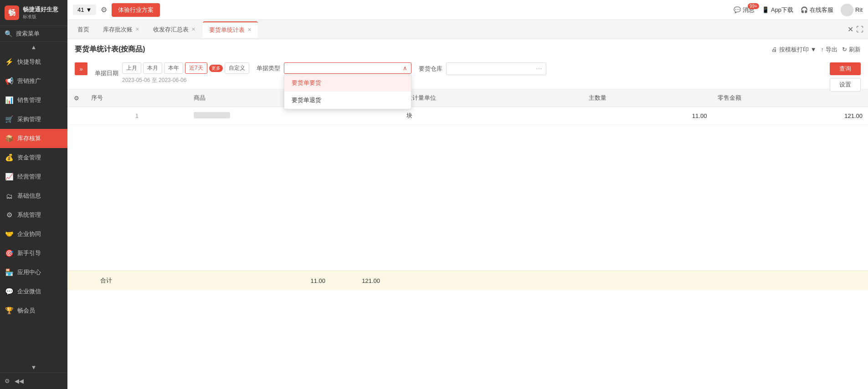 The image size is (868, 389). I want to click on data-table: ⚙ 序号 商品 主计量单位 主数量 零售金额 1, so click(467, 107).